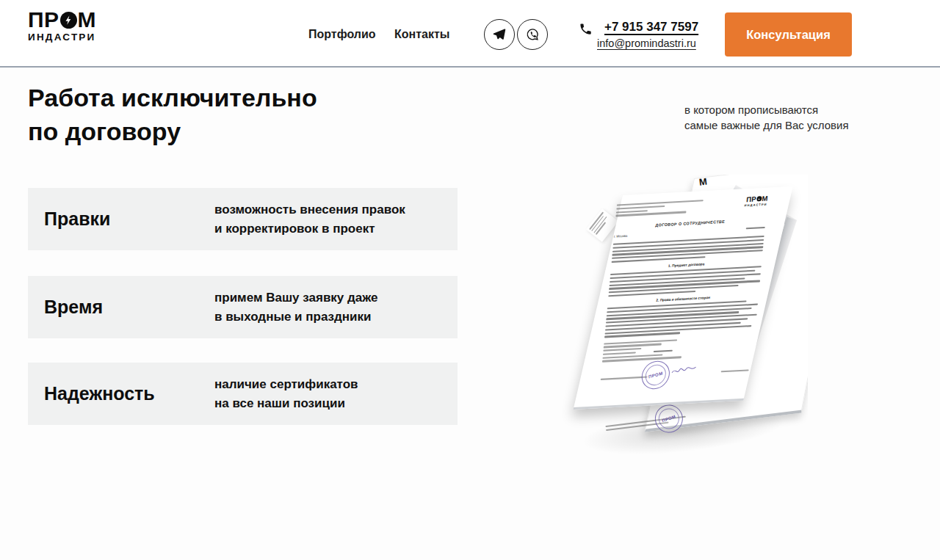 The image size is (940, 560). What do you see at coordinates (586, 29) in the screenshot?
I see `phone-icon` at bounding box center [586, 29].